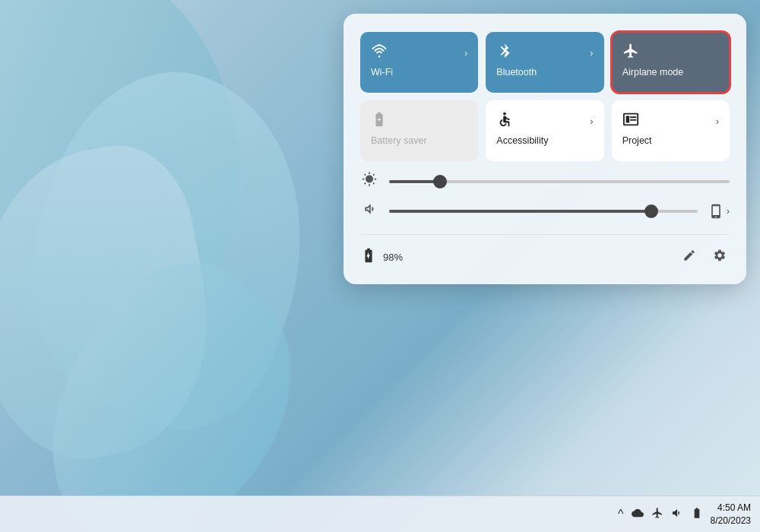 The width and height of the screenshot is (760, 532). I want to click on project-chevron: ›, so click(717, 122).